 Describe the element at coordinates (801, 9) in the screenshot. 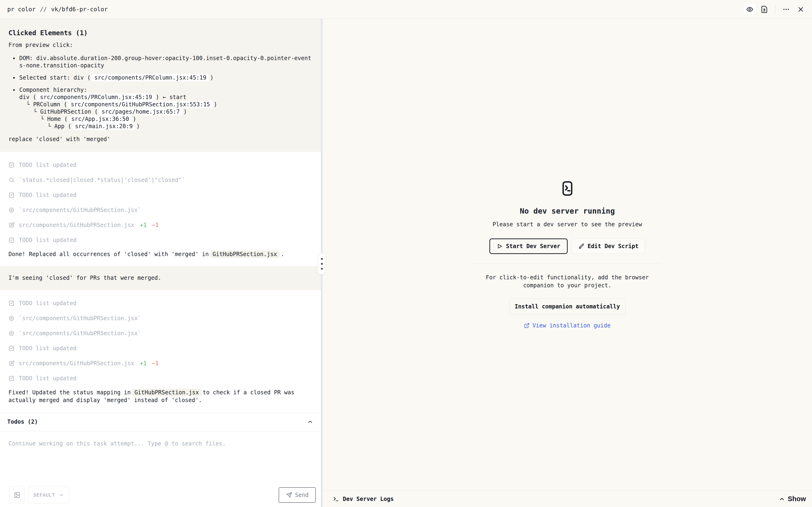

I see `close-button` at that location.